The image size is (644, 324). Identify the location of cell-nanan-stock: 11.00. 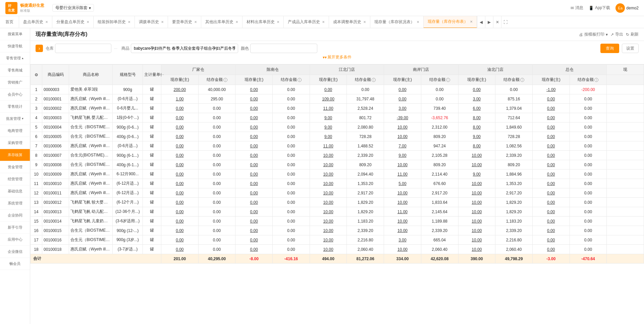
(402, 212).